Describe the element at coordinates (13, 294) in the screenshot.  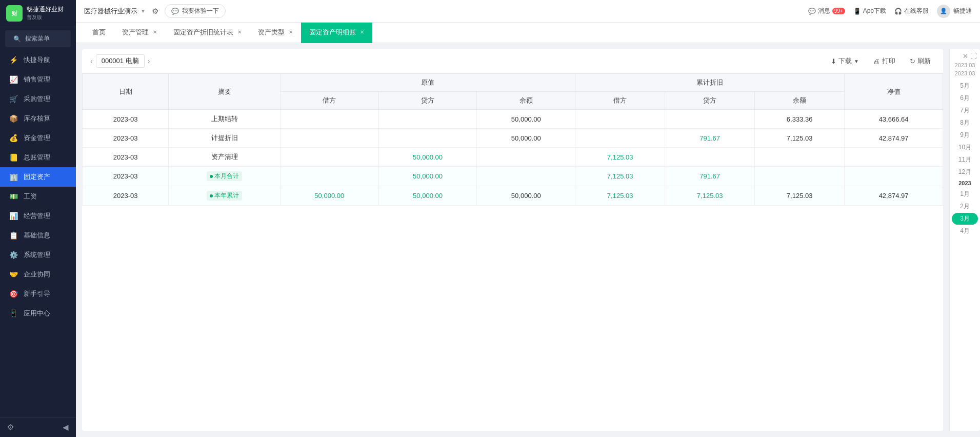
I see `guide-icon: 🎯` at that location.